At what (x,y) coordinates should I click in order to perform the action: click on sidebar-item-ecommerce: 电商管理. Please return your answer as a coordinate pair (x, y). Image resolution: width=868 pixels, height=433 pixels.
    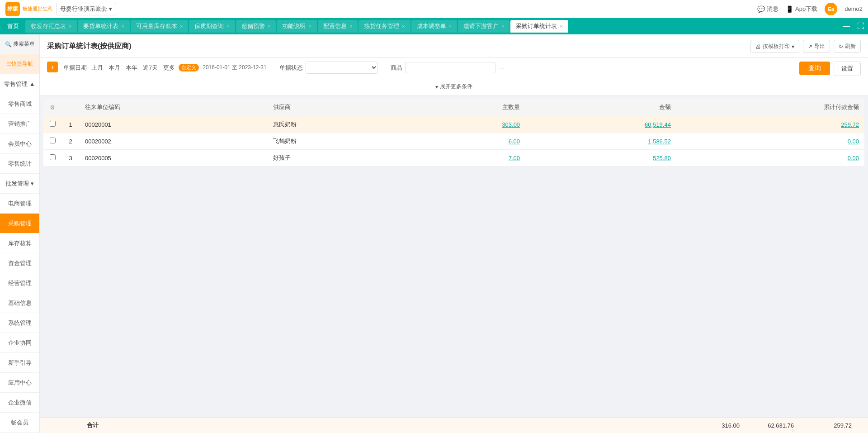
    Looking at the image, I should click on (20, 204).